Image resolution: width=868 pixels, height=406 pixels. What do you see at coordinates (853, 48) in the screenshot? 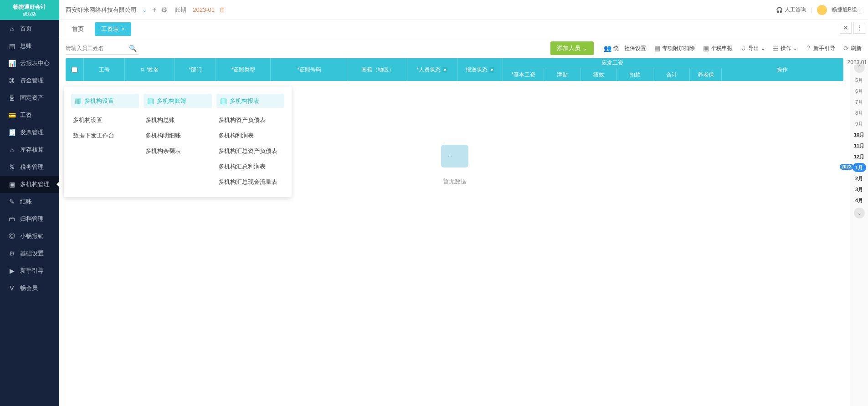
I see `toolbar-refresh: ⟳刷新` at bounding box center [853, 48].